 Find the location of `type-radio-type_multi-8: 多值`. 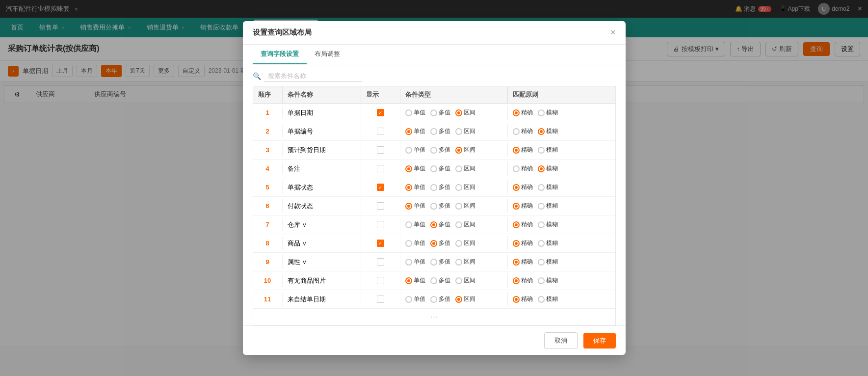

type-radio-type_multi-8: 多值 is located at coordinates (441, 243).